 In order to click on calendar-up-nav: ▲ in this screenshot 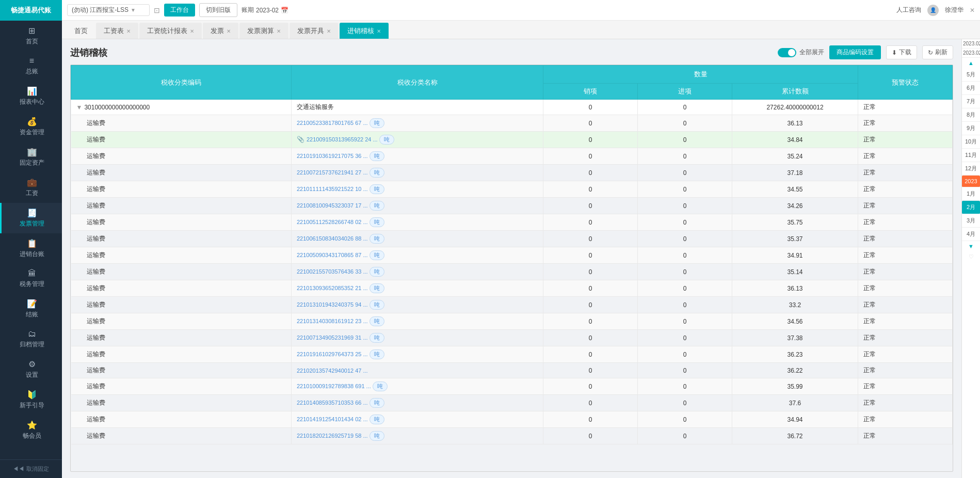, I will do `click(971, 63)`.